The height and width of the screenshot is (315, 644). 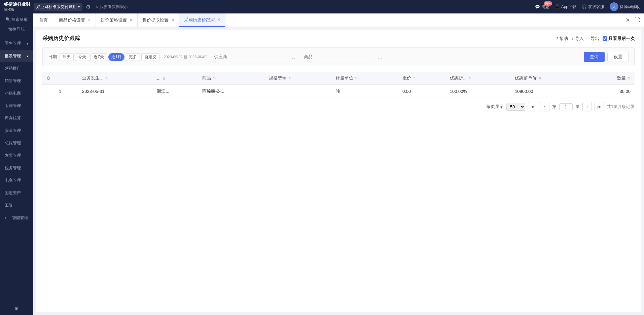 I want to click on row-goods-cell: 丙烯酸-2-..., so click(x=231, y=92).